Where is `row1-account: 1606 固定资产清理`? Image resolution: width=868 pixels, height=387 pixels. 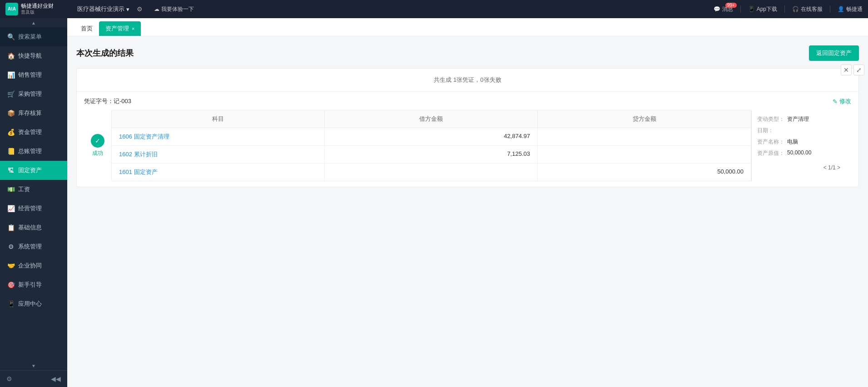 row1-account: 1606 固定资产清理 is located at coordinates (218, 137).